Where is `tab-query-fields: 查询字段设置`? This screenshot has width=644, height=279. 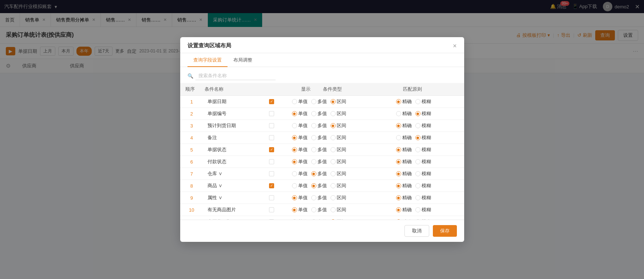 tab-query-fields: 查询字段设置 is located at coordinates (208, 60).